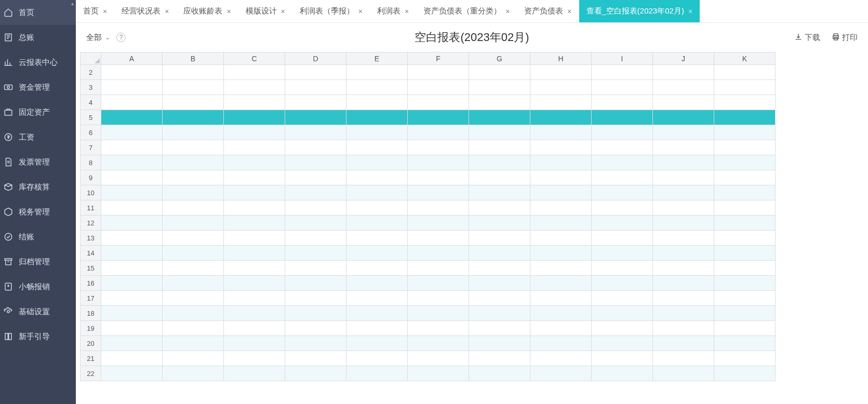  What do you see at coordinates (561, 374) in the screenshot?
I see `cell-H22` at bounding box center [561, 374].